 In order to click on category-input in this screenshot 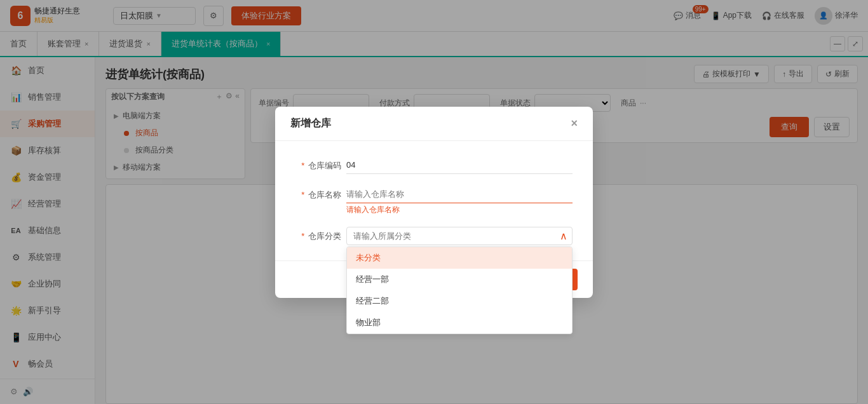, I will do `click(459, 236)`.